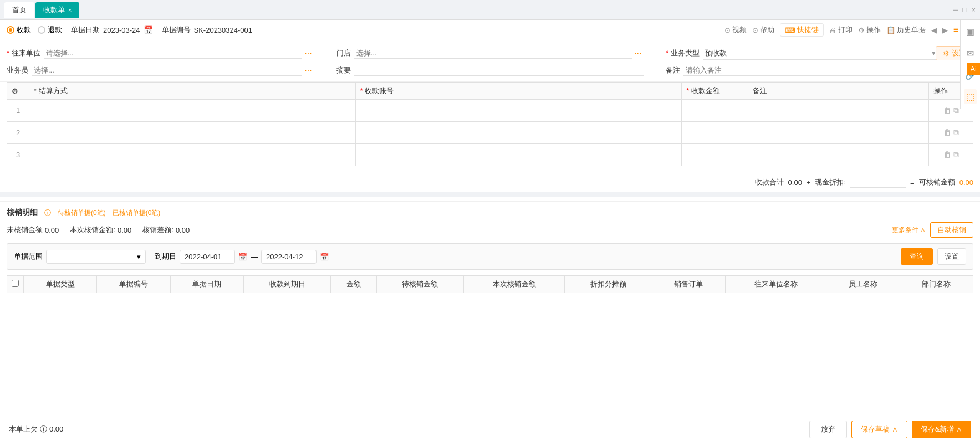 This screenshot has width=980, height=441. Describe the element at coordinates (952, 230) in the screenshot. I see `auto-hx-btn: 自动核销` at that location.